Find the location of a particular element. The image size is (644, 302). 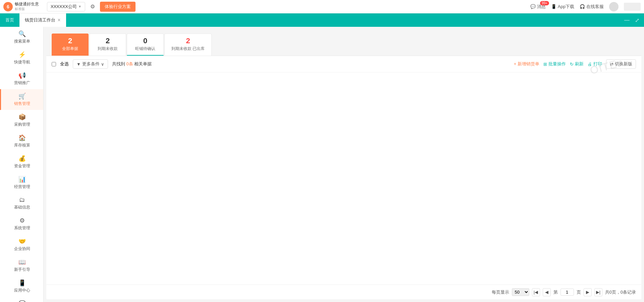

stats-bar: 2 全部单据 2 到期未收款 0 旺铺待确认 2 到期未收款 已出库 is located at coordinates (344, 43).